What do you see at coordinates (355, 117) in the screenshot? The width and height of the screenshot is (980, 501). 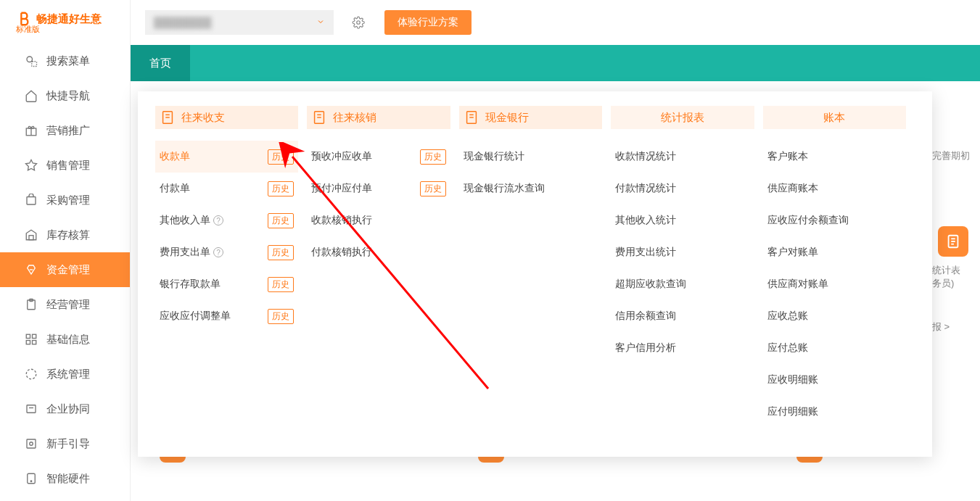 I see `menu-column-title: 往来核销` at bounding box center [355, 117].